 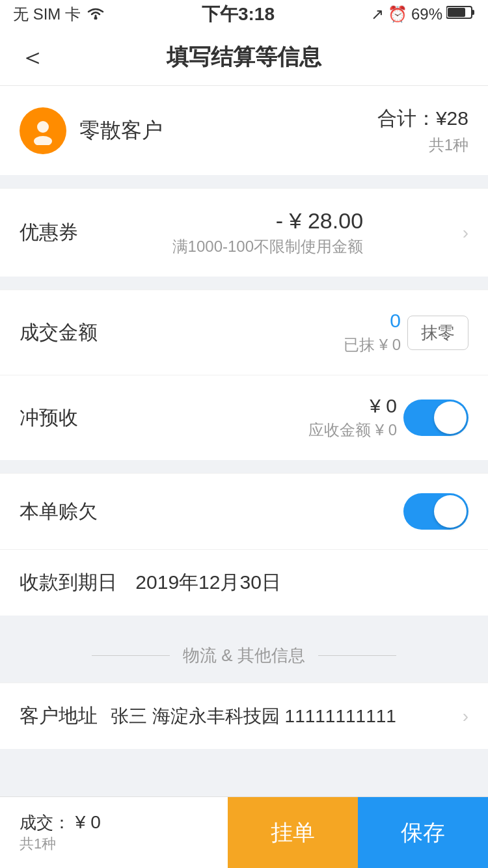 I want to click on customer-name: 零散客户, so click(x=121, y=131).